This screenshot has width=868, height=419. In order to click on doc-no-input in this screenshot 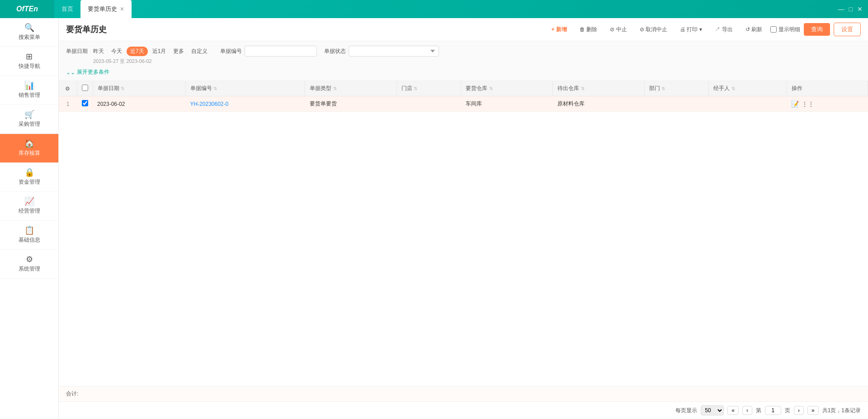, I will do `click(281, 51)`.